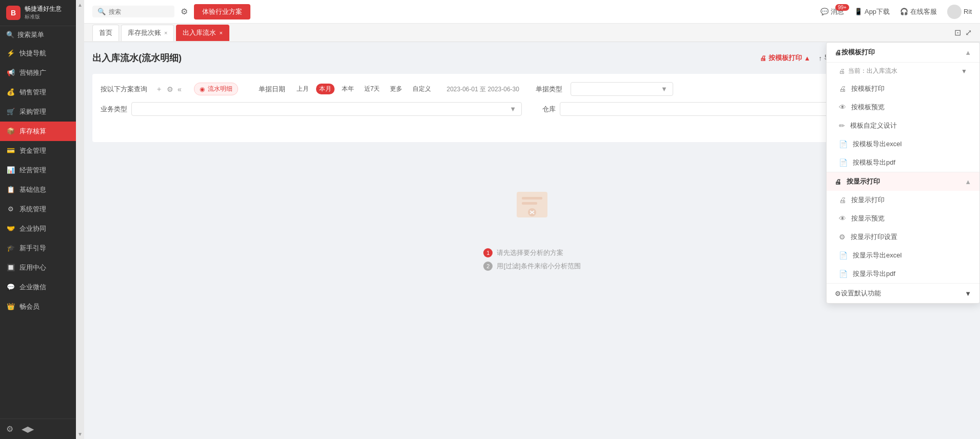  I want to click on sidebar-item-operations: 📊 经营管理, so click(38, 170).